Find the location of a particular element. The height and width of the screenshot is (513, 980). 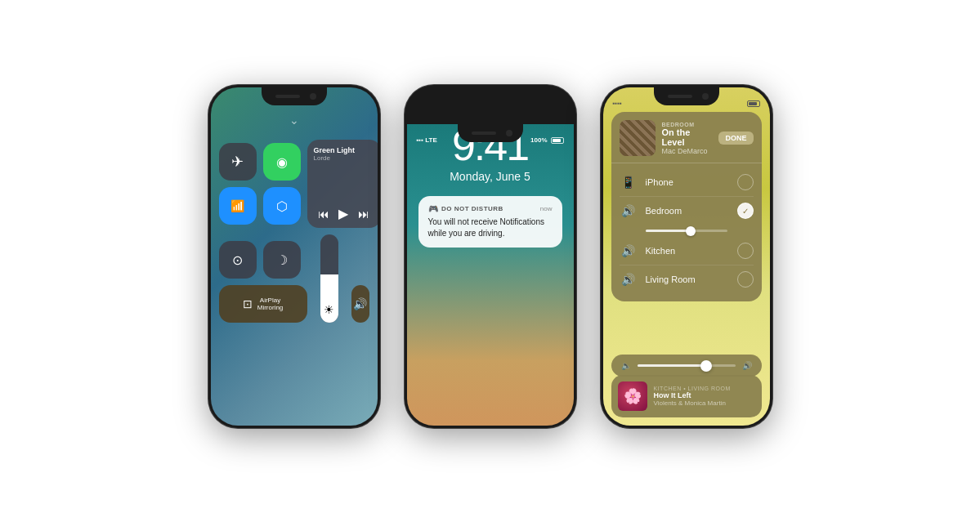

cc-screen-moon-row: ⊙ ☽ is located at coordinates (263, 260).